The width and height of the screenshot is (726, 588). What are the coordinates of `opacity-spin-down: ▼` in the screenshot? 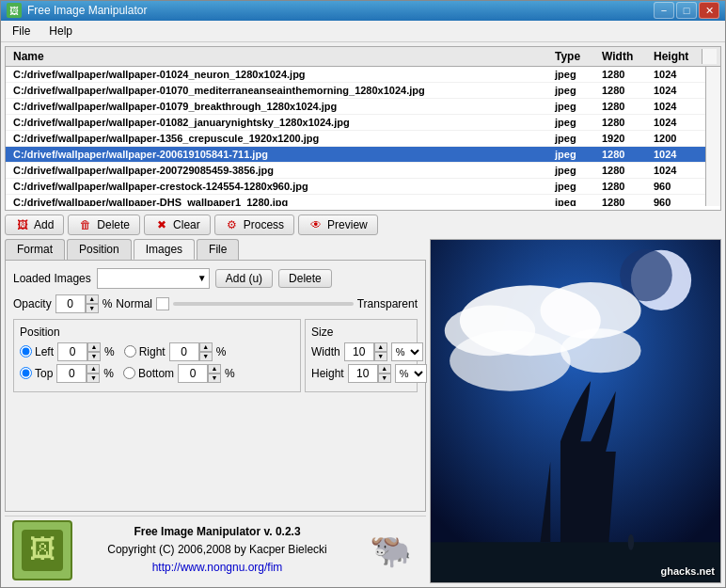 It's located at (92, 309).